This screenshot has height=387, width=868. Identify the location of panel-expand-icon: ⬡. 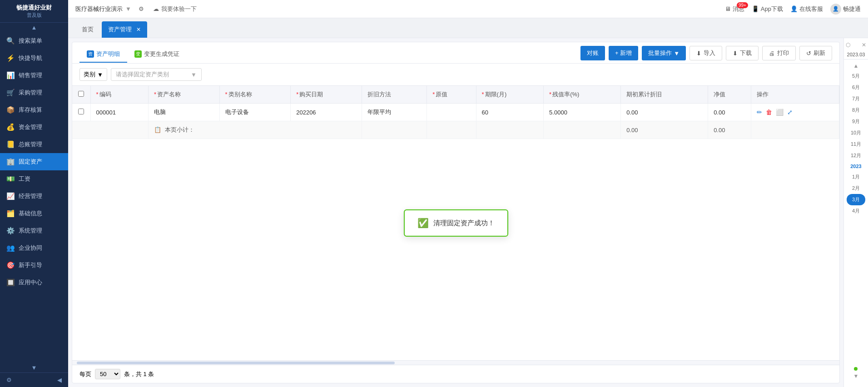
(848, 45).